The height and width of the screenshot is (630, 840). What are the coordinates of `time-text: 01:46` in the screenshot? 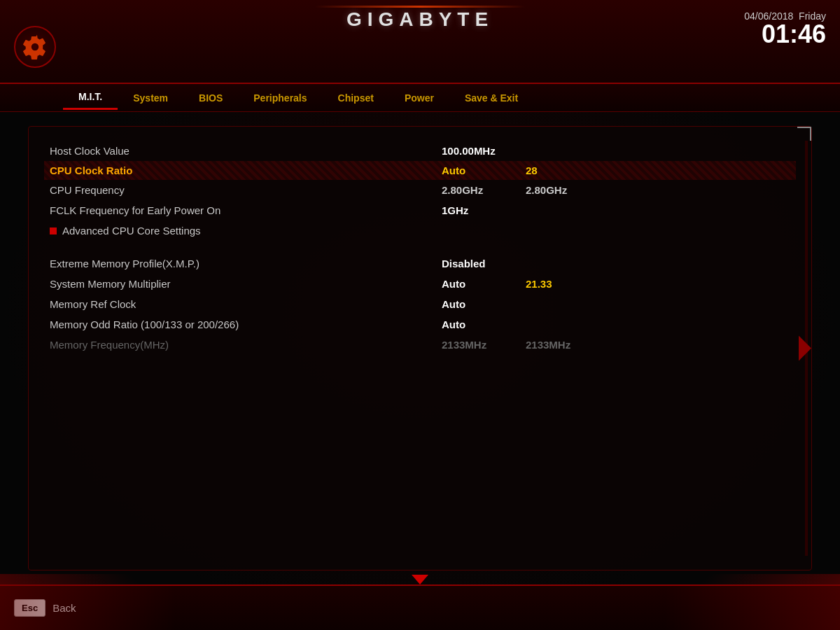 It's located at (794, 34).